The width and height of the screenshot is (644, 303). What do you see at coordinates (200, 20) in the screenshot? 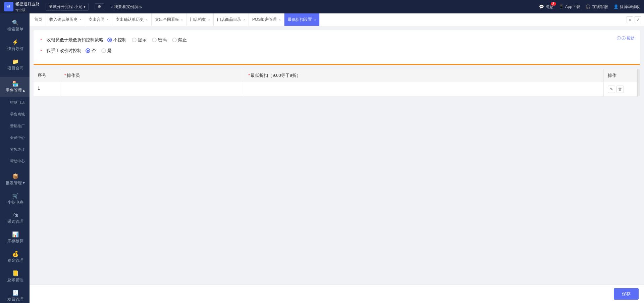
I see `tab-store-files: 门店档案 ×` at bounding box center [200, 20].